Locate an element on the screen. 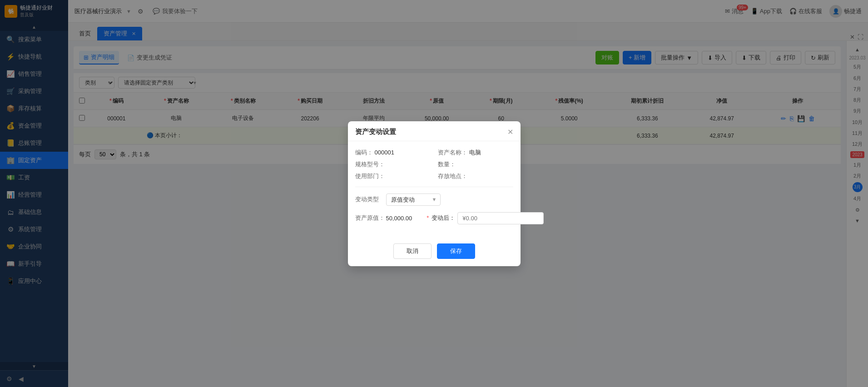  dialog-close-icon: ✕ is located at coordinates (511, 132).